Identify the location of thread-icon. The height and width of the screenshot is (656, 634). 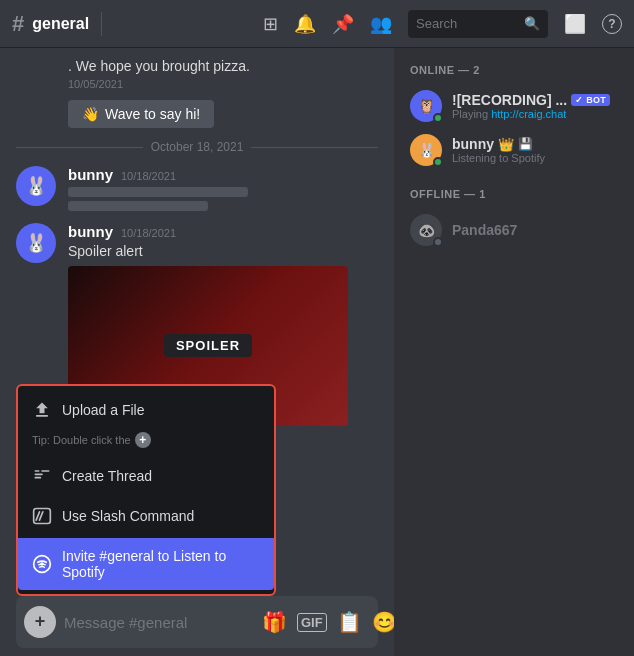
(42, 476).